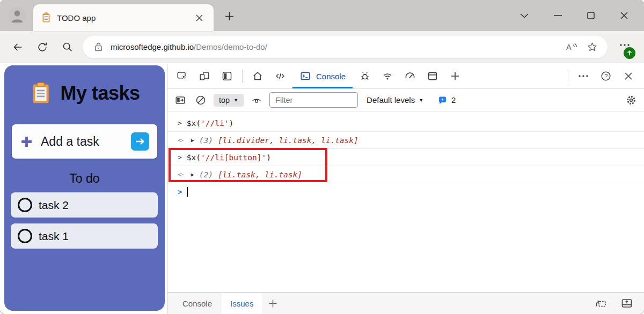 The height and width of the screenshot is (314, 644). What do you see at coordinates (197, 303) in the screenshot?
I see `drawer-tab-console: Console` at bounding box center [197, 303].